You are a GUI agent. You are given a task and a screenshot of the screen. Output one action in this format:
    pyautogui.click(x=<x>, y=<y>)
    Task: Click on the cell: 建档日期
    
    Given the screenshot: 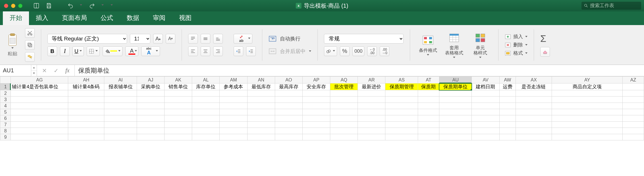 What is the action you would take?
    pyautogui.click(x=485, y=87)
    